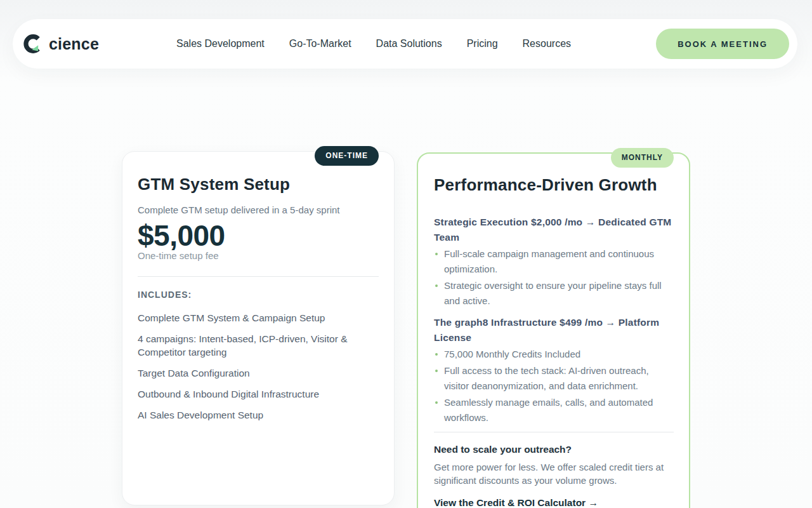 The image size is (812, 508). What do you see at coordinates (554, 386) in the screenshot?
I see `section-bullets: 75,000 Monthly Credits IncludedFull acce…` at bounding box center [554, 386].